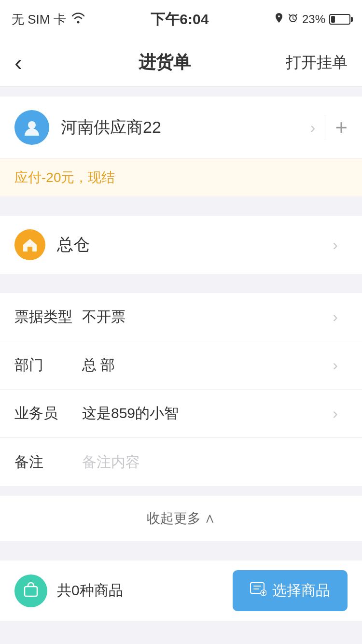 Image resolution: width=362 pixels, height=644 pixels. I want to click on salesperson-row: 业务员 这是859的小智 ›, so click(181, 414).